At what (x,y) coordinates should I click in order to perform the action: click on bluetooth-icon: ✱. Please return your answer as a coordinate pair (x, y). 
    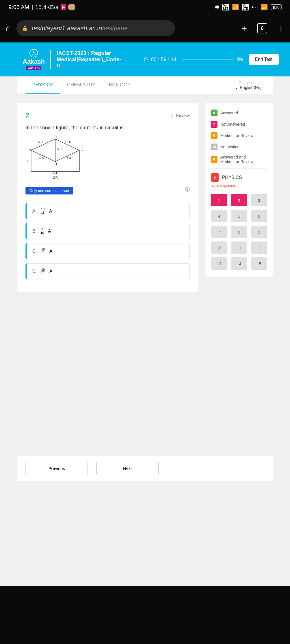
    Looking at the image, I should click on (217, 7).